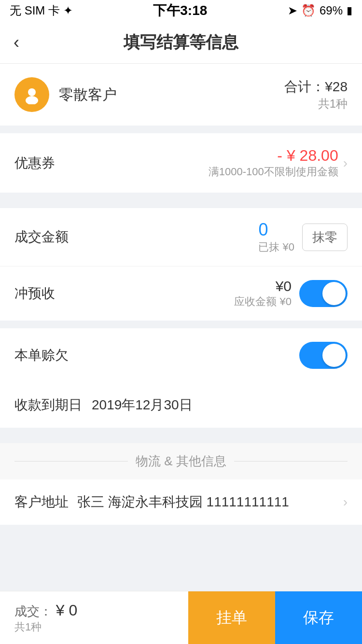  I want to click on deal-amount-label: 成交金额, so click(43, 237).